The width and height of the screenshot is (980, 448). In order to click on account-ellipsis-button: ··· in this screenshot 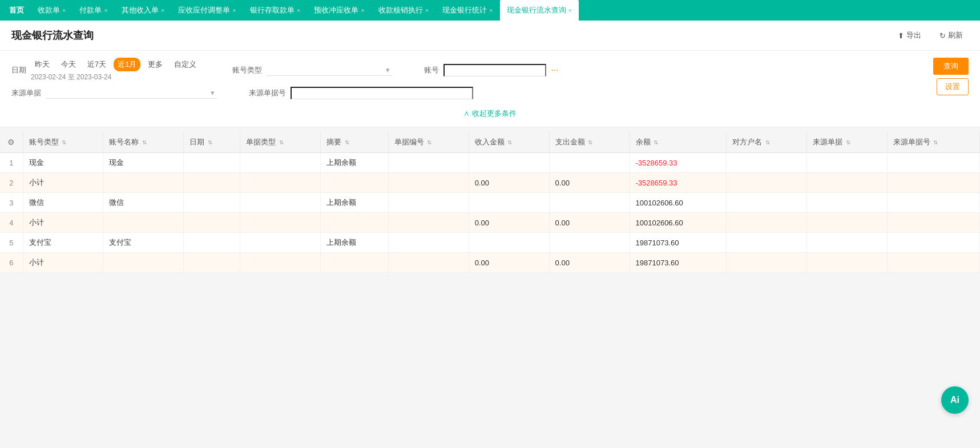, I will do `click(555, 70)`.